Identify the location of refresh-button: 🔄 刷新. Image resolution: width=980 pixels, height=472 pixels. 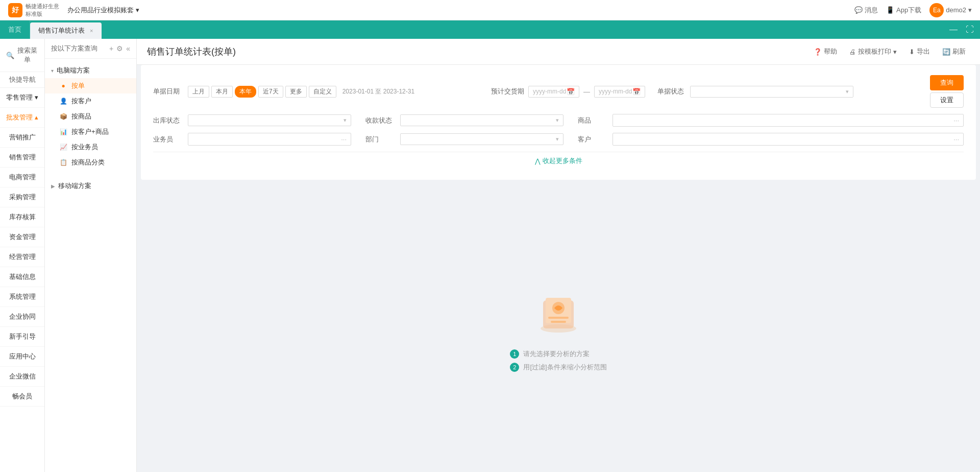
(954, 52).